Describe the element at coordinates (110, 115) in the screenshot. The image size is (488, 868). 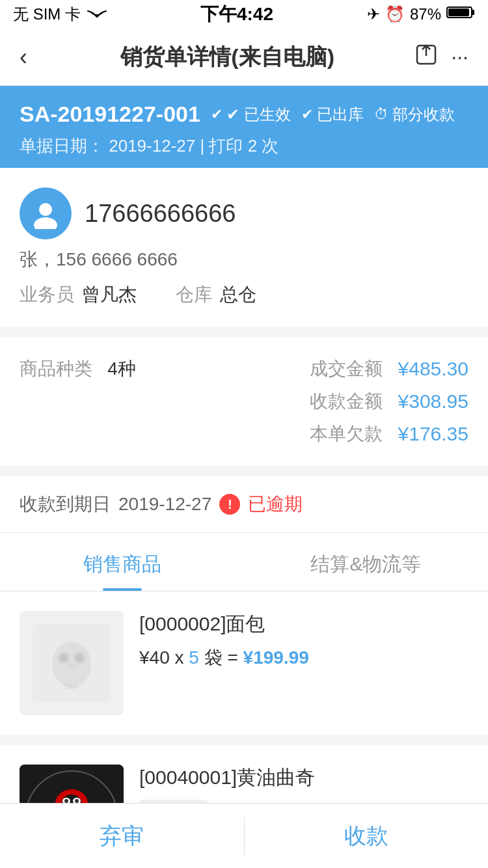
I see `order-id: SA-20191227-001` at that location.